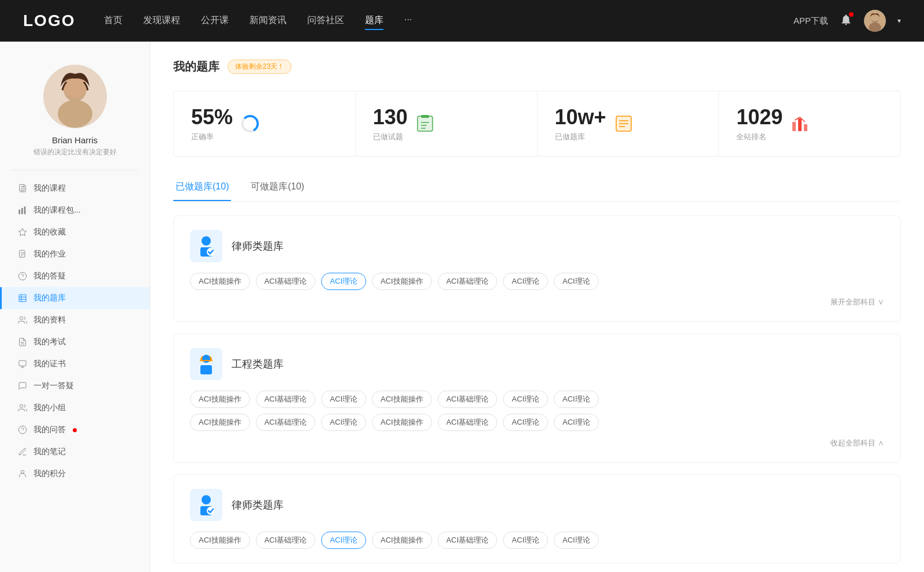 The width and height of the screenshot is (924, 572). What do you see at coordinates (75, 153) in the screenshot?
I see `profile-motto: 错误的决定比没有决定要好` at bounding box center [75, 153].